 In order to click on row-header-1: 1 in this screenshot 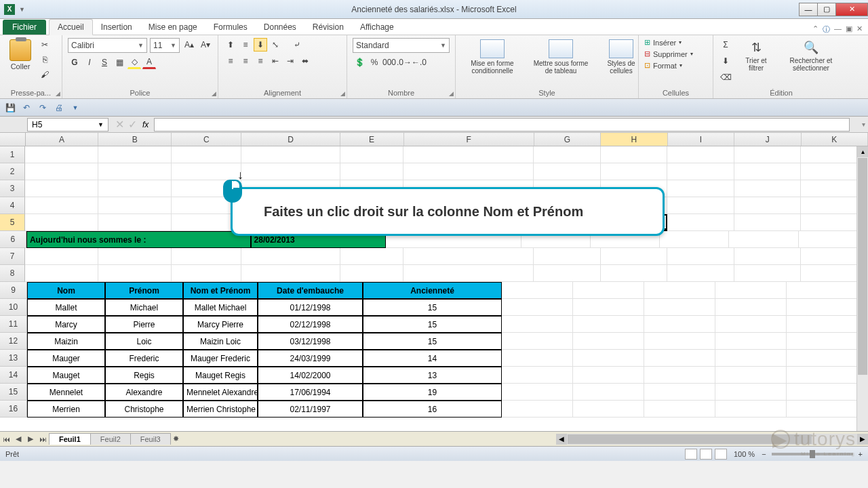, I will do `click(12, 155)`.